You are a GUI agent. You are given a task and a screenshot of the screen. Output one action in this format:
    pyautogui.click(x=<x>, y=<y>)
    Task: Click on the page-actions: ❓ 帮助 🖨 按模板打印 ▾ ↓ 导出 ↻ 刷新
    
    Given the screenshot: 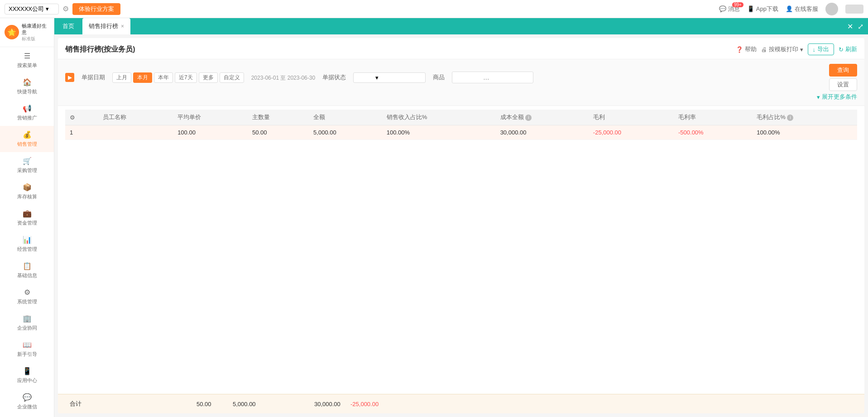 What is the action you would take?
    pyautogui.click(x=797, y=49)
    